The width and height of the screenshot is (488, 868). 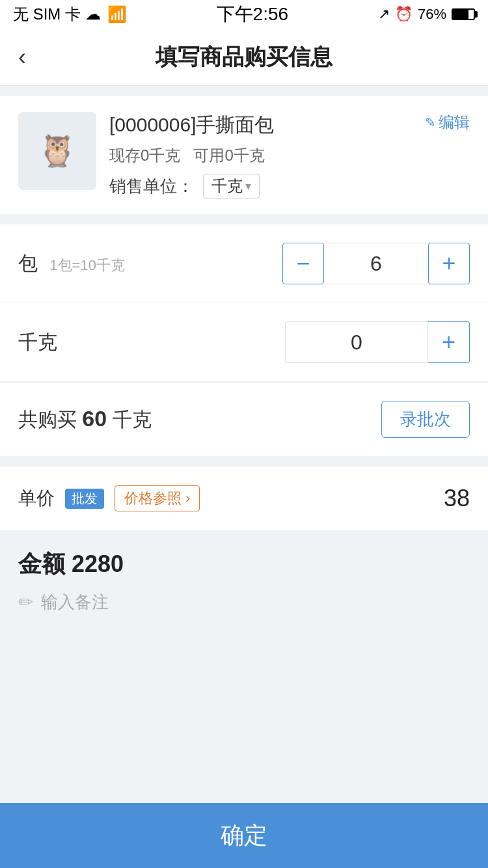 What do you see at coordinates (244, 155) in the screenshot?
I see `product-section: 🦉 [0000006]手撕面包 现存0千克 可用0千克 销售单位： 千克 ▾ ✎…` at bounding box center [244, 155].